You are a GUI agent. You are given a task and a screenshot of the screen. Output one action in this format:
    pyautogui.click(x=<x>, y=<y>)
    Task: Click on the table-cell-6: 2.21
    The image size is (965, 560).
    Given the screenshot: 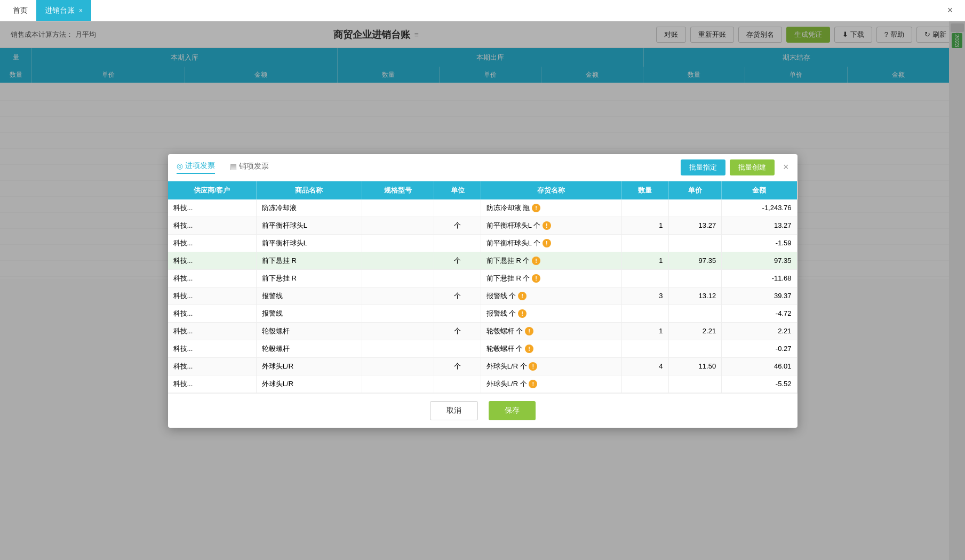 What is the action you would take?
    pyautogui.click(x=695, y=331)
    